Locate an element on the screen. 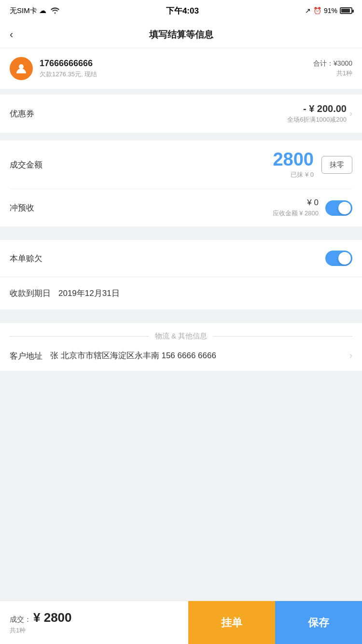 The image size is (362, 644). sim-label: 无SIM卡 ☁ is located at coordinates (28, 11).